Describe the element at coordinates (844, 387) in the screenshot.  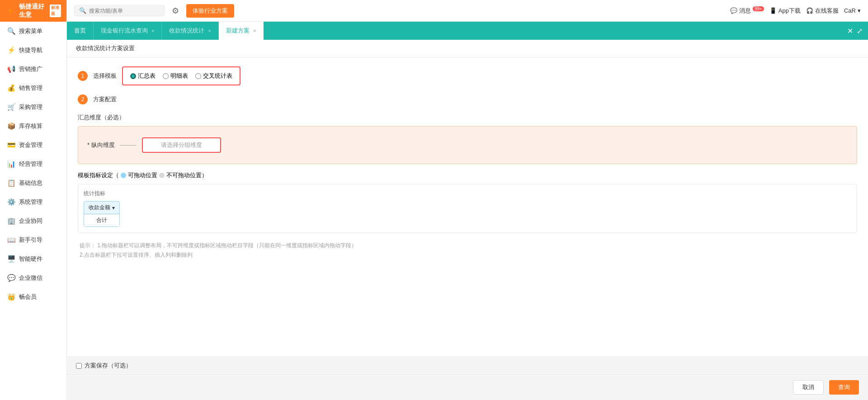
I see `query-button: 查询` at that location.